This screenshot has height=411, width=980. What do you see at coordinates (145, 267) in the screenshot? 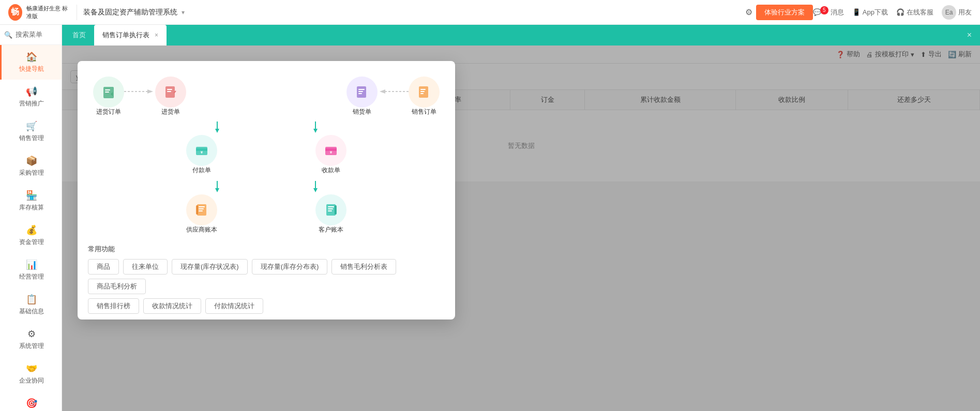
I see `func-btn-counterpart: 往来单位` at bounding box center [145, 267].